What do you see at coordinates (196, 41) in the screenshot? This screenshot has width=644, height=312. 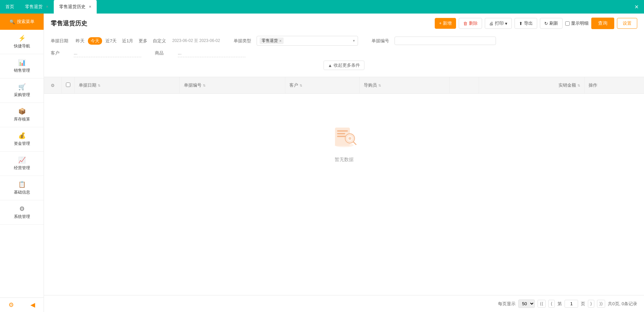 I see `date-range-display: 2023-06-02 至 2023-06-02` at bounding box center [196, 41].